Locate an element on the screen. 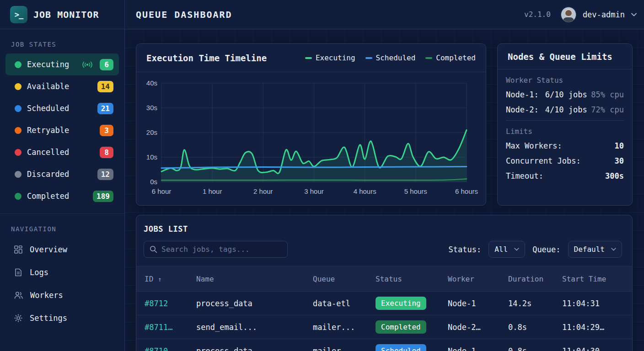 The height and width of the screenshot is (351, 644). status-filter-dropdown: All is located at coordinates (507, 250).